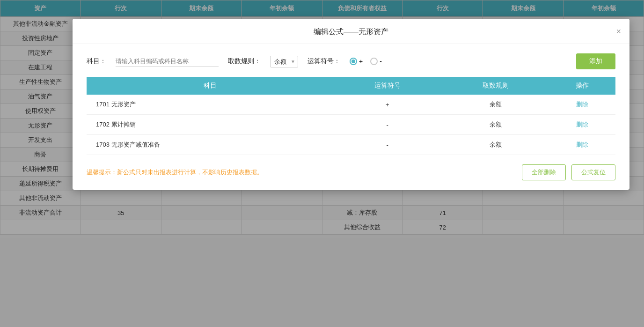 This screenshot has height=327, width=644. I want to click on formula-table-row: 1701 无形资产+余额删除, so click(351, 105).